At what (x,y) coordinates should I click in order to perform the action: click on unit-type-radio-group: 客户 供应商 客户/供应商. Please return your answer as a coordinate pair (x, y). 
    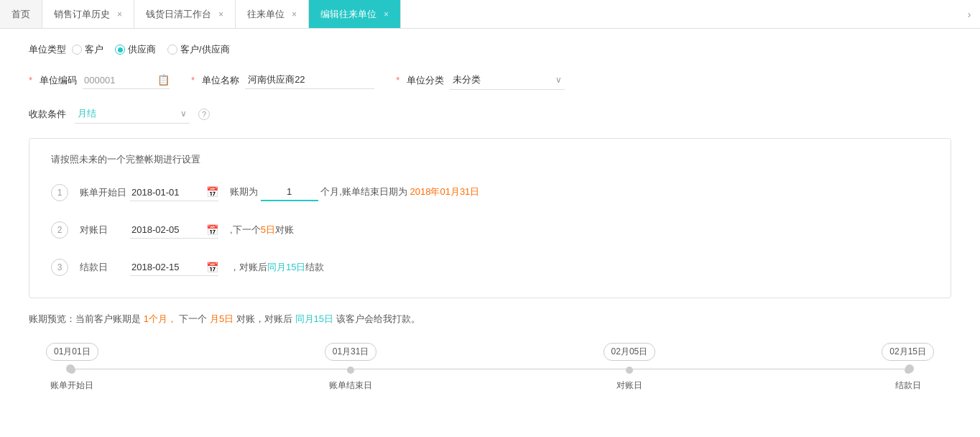
    Looking at the image, I should click on (151, 50).